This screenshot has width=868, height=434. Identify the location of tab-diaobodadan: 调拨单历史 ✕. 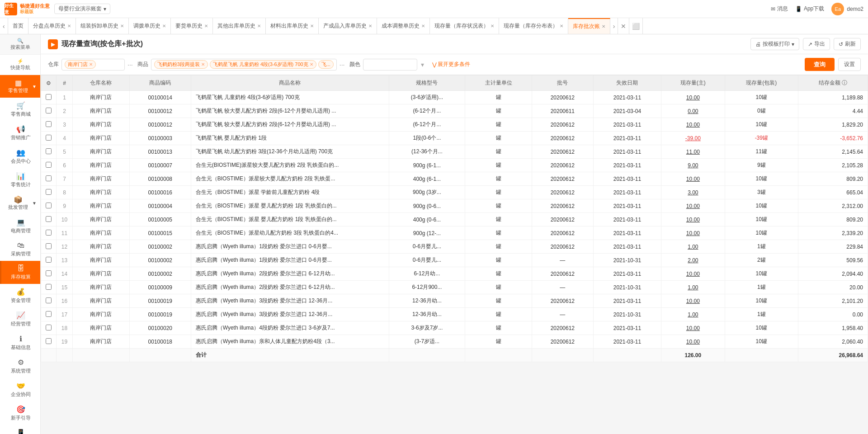
(150, 26).